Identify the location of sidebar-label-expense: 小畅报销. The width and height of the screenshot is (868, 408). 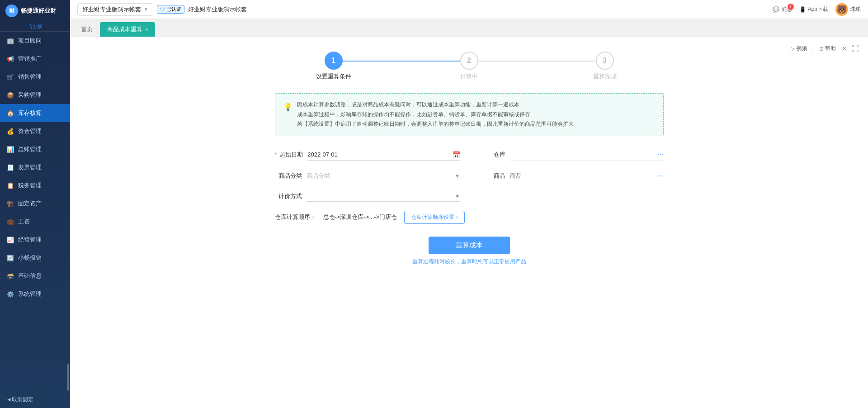
(30, 258).